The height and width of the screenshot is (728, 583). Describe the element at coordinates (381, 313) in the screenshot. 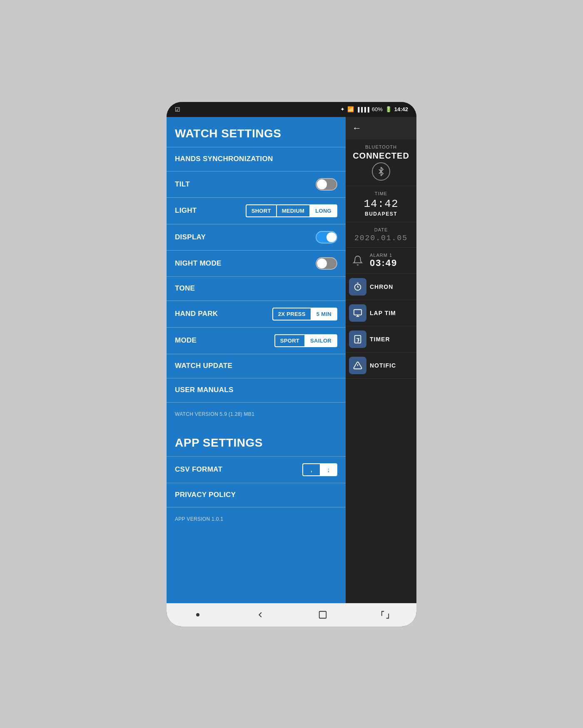

I see `laptime-row: LAP TIM` at that location.